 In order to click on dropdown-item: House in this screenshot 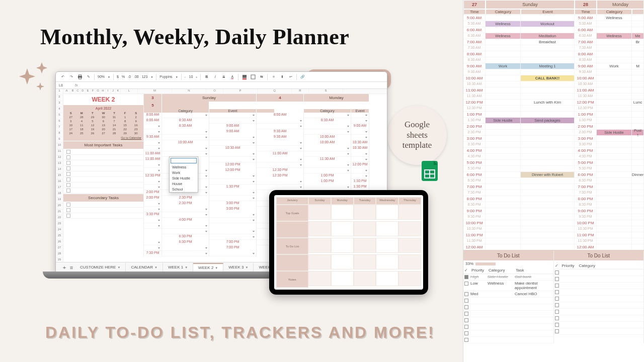, I will do `click(184, 184)`.